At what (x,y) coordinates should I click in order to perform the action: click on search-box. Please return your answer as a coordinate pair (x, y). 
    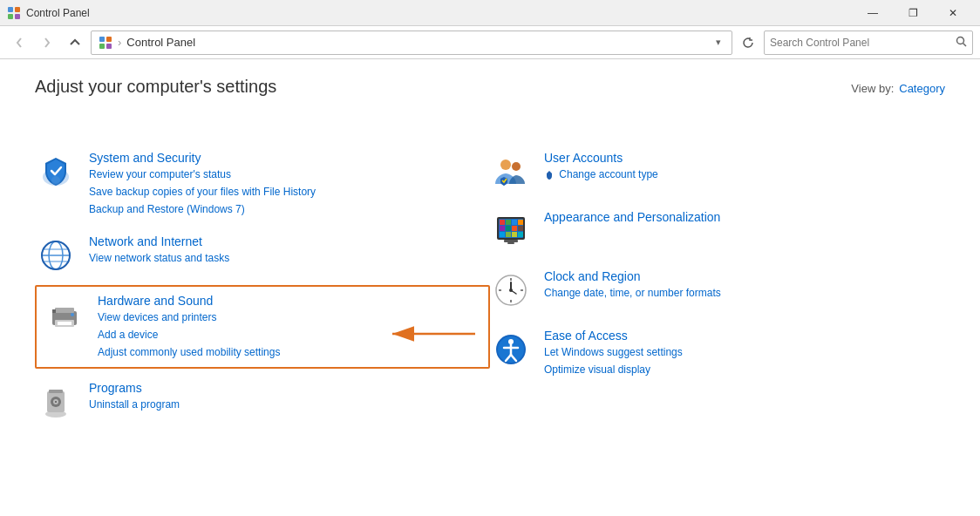
    Looking at the image, I should click on (868, 43).